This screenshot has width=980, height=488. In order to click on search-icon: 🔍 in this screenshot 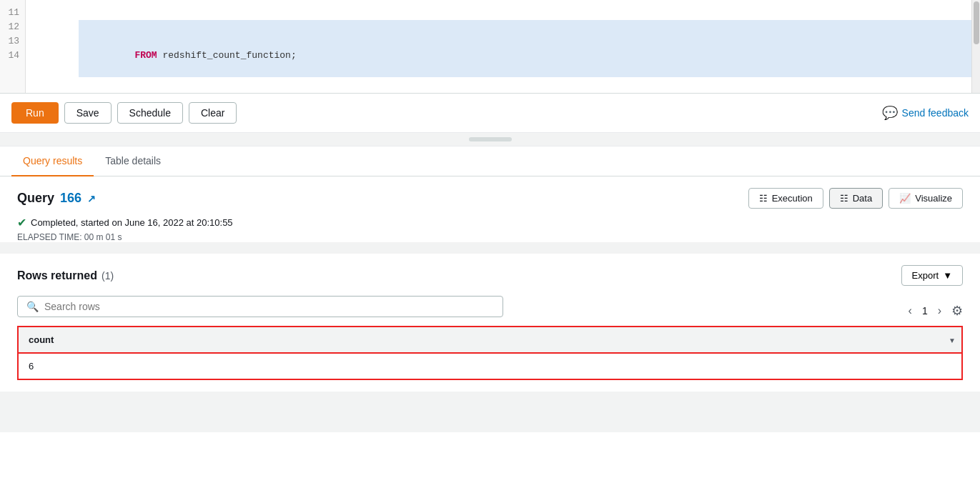, I will do `click(33, 307)`.